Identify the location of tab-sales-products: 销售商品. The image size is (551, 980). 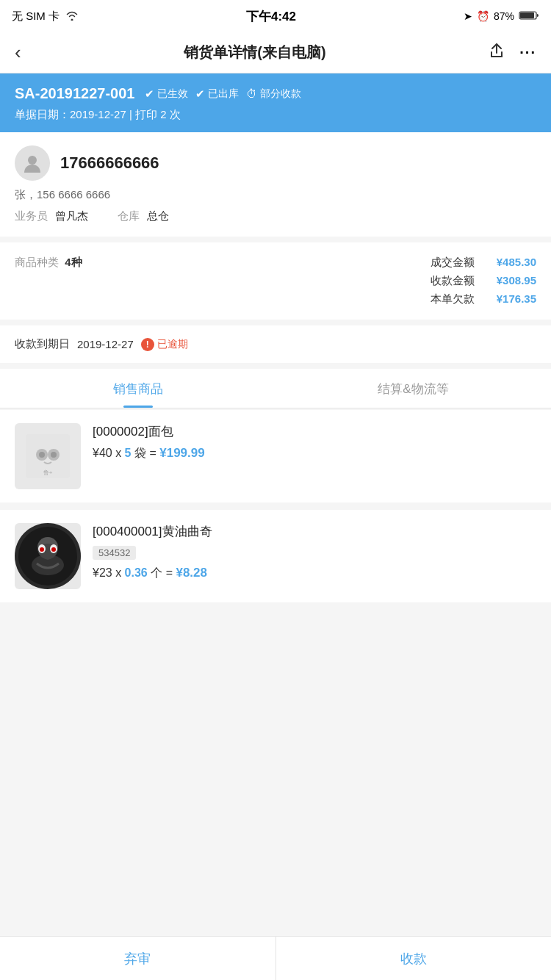
(138, 388).